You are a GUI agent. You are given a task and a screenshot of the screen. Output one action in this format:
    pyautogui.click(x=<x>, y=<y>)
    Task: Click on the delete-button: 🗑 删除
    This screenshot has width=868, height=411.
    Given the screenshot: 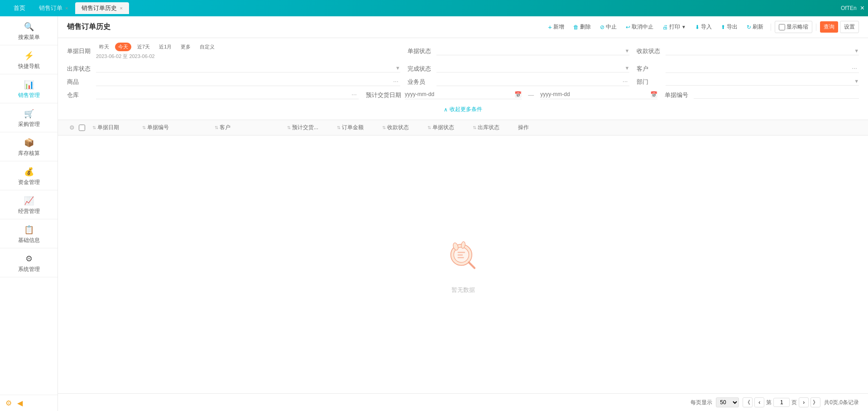 What is the action you would take?
    pyautogui.click(x=582, y=27)
    